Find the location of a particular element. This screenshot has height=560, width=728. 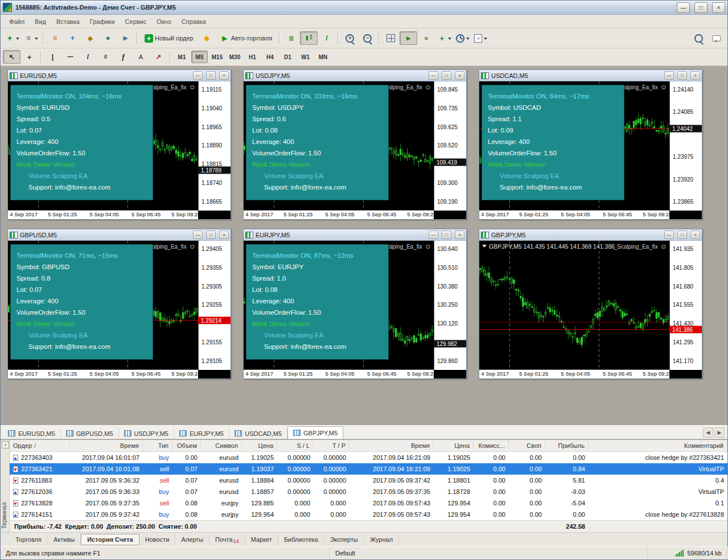

metaeditor-button is located at coordinates (207, 38).